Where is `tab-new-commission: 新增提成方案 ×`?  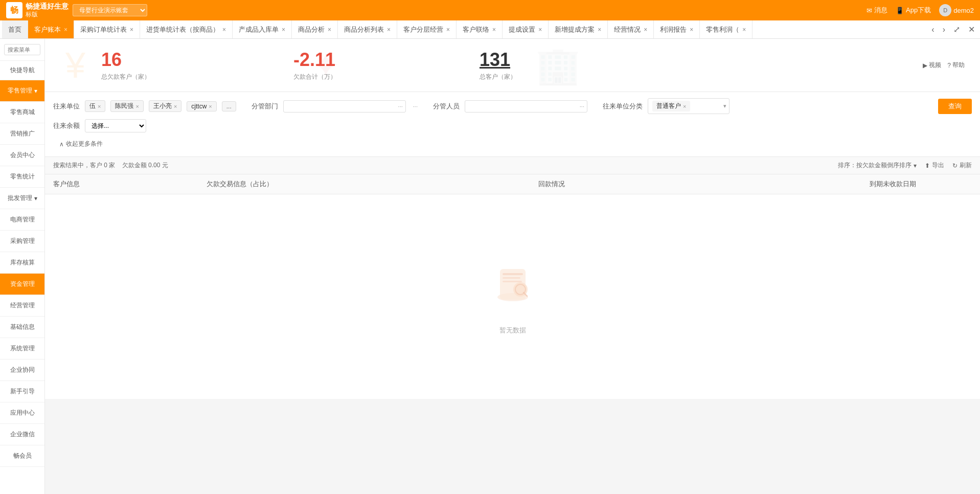
tab-new-commission: 新增提成方案 × is located at coordinates (578, 30).